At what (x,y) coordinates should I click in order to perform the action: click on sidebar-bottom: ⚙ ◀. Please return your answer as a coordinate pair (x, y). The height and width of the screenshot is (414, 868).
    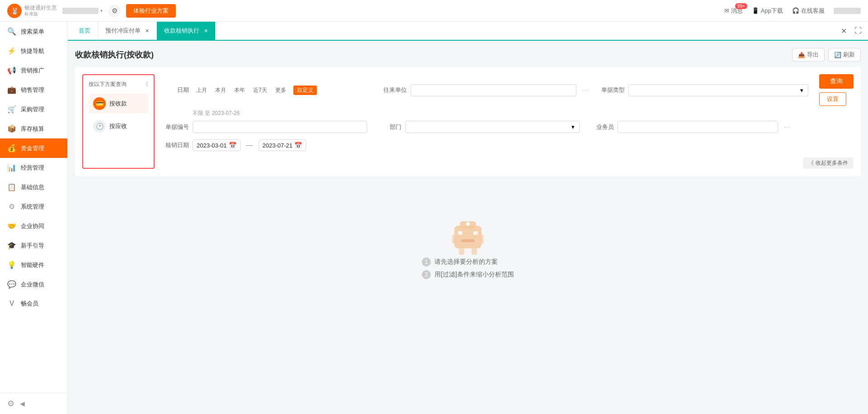
    Looking at the image, I should click on (33, 404).